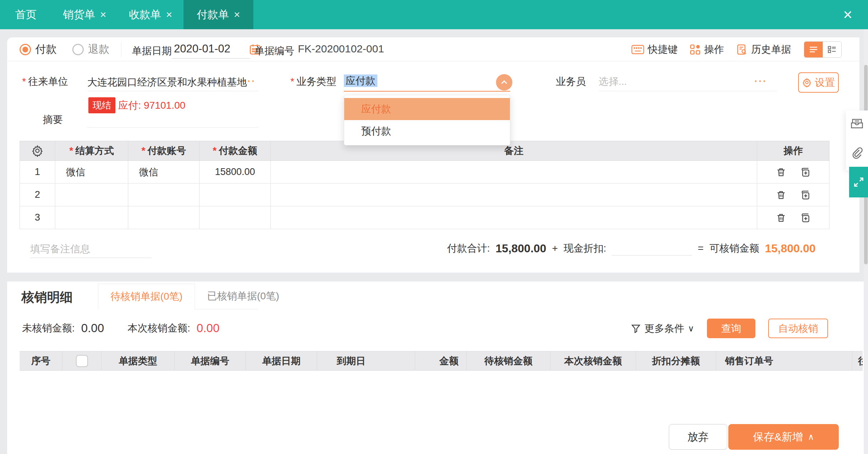  Describe the element at coordinates (82, 361) in the screenshot. I see `select-all-checkbox` at that location.